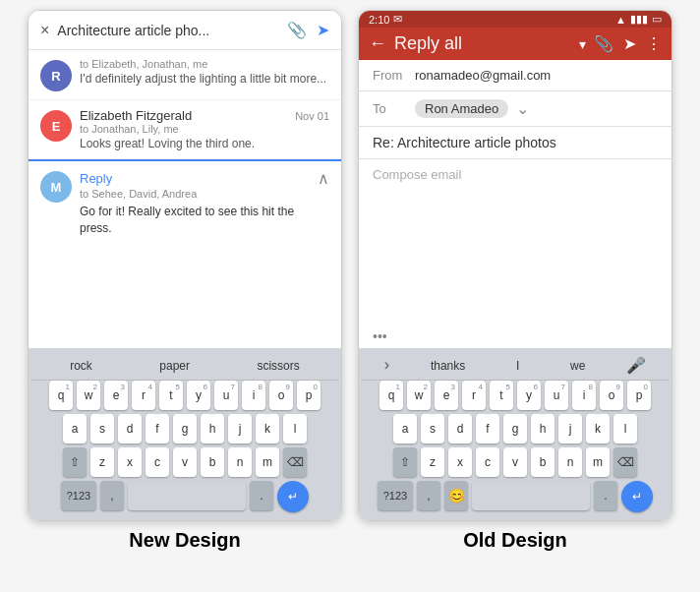  Describe the element at coordinates (199, 395) in the screenshot. I see `key-y: 6y` at that location.